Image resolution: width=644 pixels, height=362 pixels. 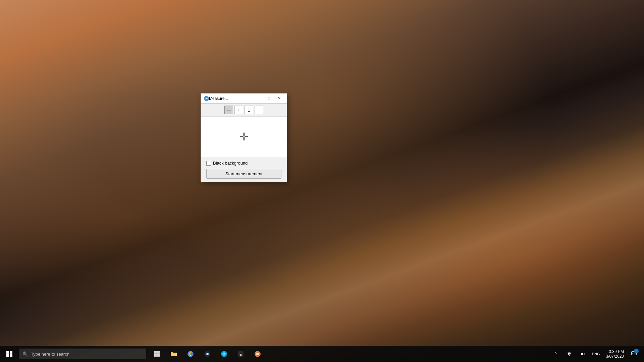 What do you see at coordinates (244, 99) in the screenshot?
I see `dialog-titlebar: Measure... — □ ✕` at bounding box center [244, 99].